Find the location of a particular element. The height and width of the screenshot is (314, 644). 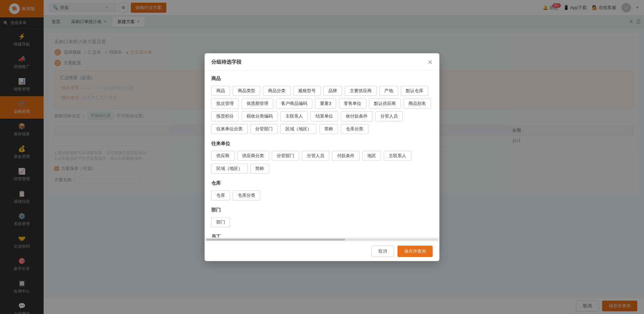

field-wh: 仓库 is located at coordinates (221, 195).